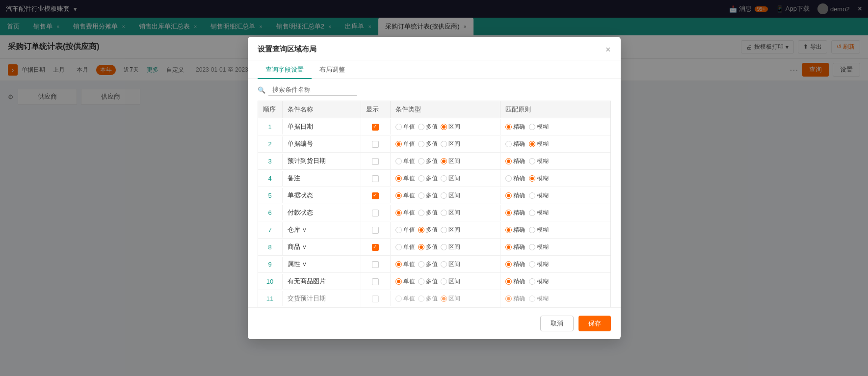 The width and height of the screenshot is (868, 376). What do you see at coordinates (434, 107) in the screenshot?
I see `conditions-table: 顺序 条件名称 显示 条件类型 匹配原则 1 单据日期` at bounding box center [434, 107].